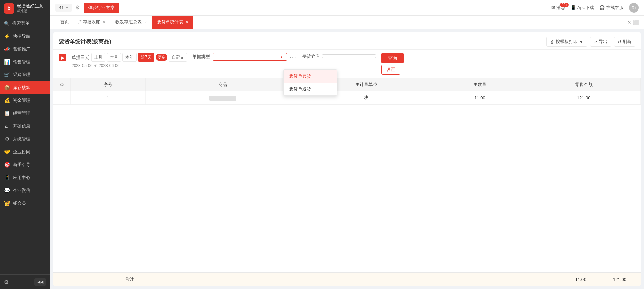 The image size is (644, 289). I want to click on sidebar-item-member: 👑 畅会员, so click(25, 203).